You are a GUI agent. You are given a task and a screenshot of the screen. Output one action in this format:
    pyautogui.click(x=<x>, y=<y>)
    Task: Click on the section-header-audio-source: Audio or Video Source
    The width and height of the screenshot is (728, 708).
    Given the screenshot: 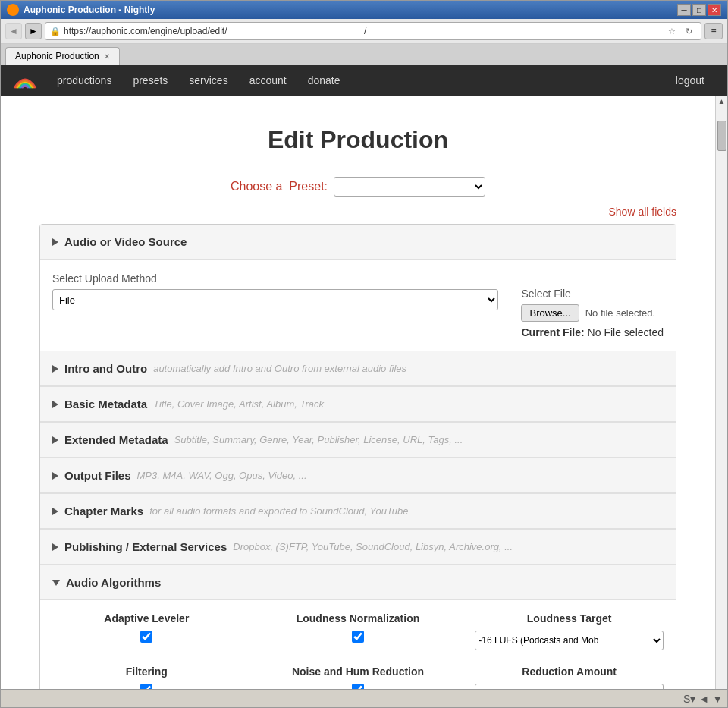 What is the action you would take?
    pyautogui.click(x=358, y=242)
    